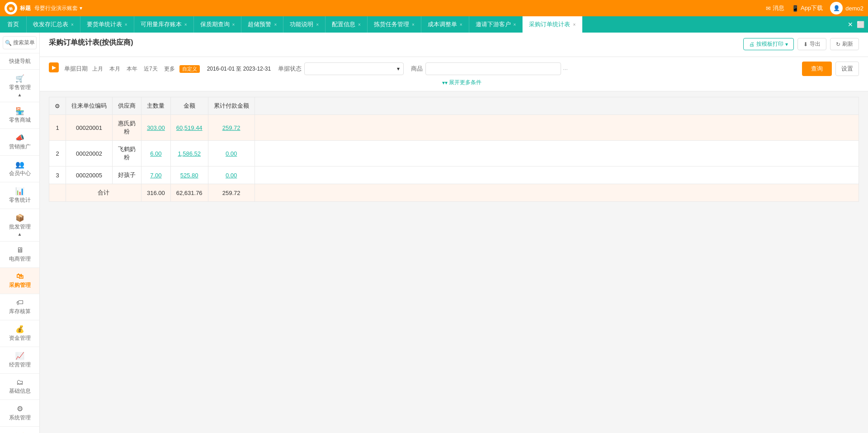  I want to click on close-tab-pick-task: ×, so click(413, 24).